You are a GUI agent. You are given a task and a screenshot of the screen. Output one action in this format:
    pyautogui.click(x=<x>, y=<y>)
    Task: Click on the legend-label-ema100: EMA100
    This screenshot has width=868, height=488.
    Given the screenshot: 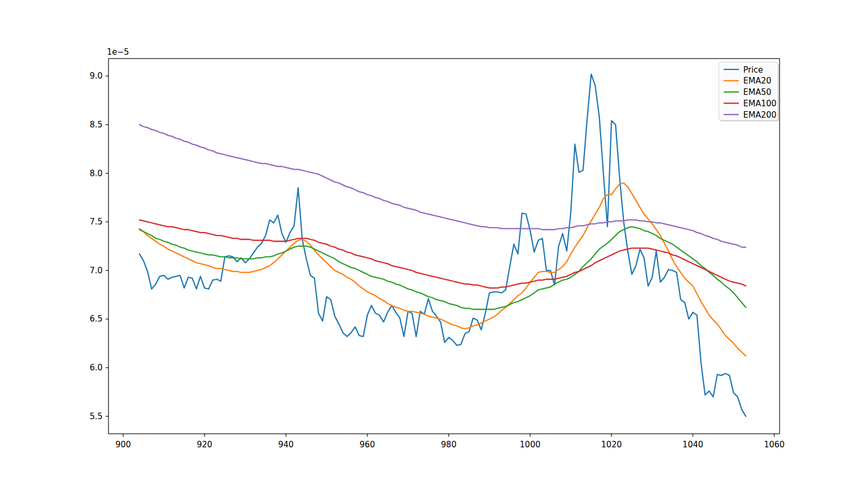 What is the action you would take?
    pyautogui.click(x=760, y=104)
    